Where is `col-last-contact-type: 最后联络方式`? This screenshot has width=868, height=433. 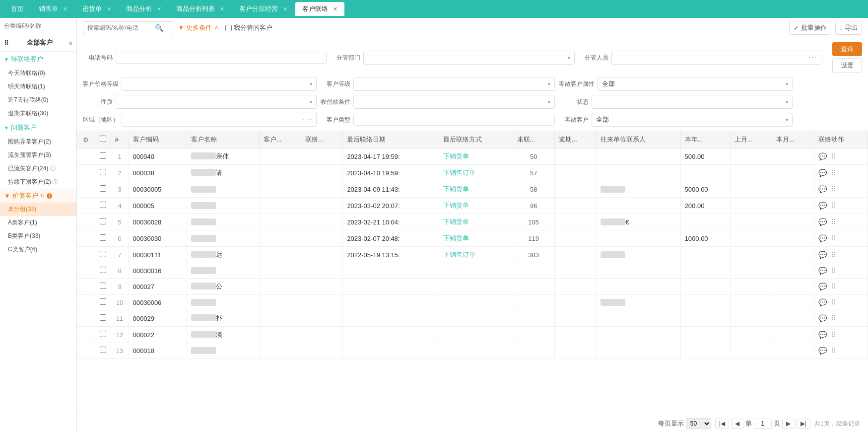
col-last-contact-type: 最后联络方式 is located at coordinates (475, 140).